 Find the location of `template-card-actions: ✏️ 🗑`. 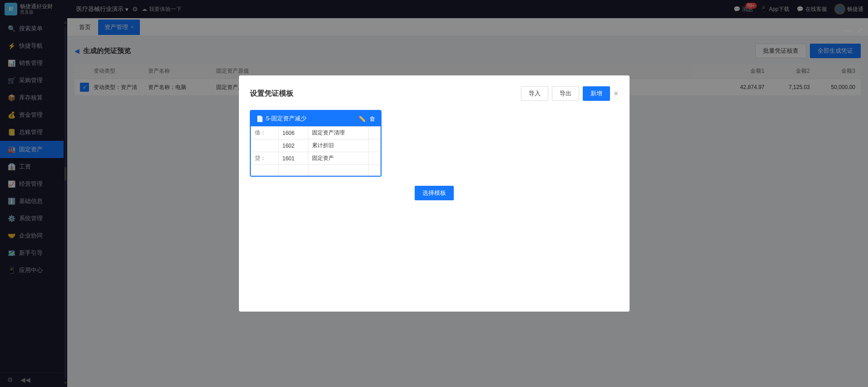

template-card-actions: ✏️ 🗑 is located at coordinates (367, 119).